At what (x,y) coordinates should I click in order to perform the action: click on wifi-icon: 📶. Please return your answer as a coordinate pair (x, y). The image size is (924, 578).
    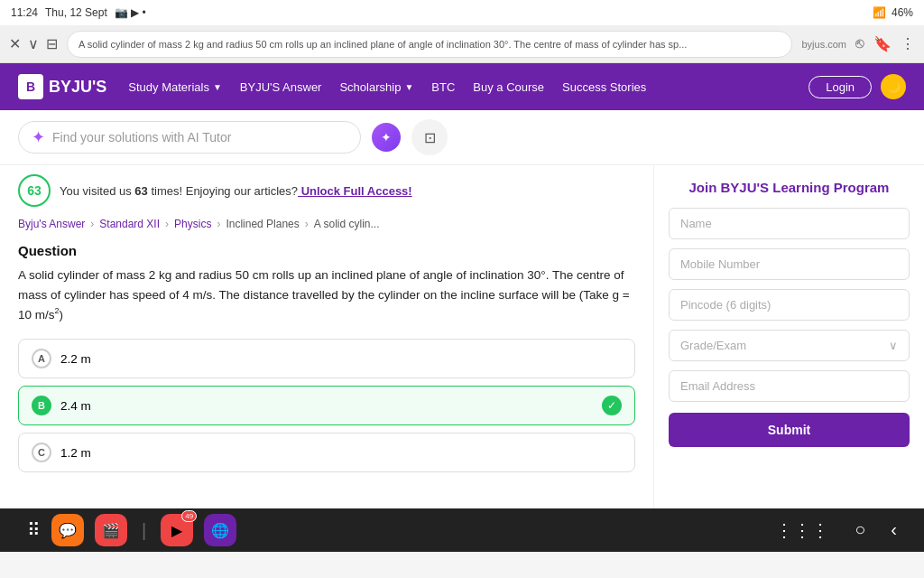
    Looking at the image, I should click on (879, 13).